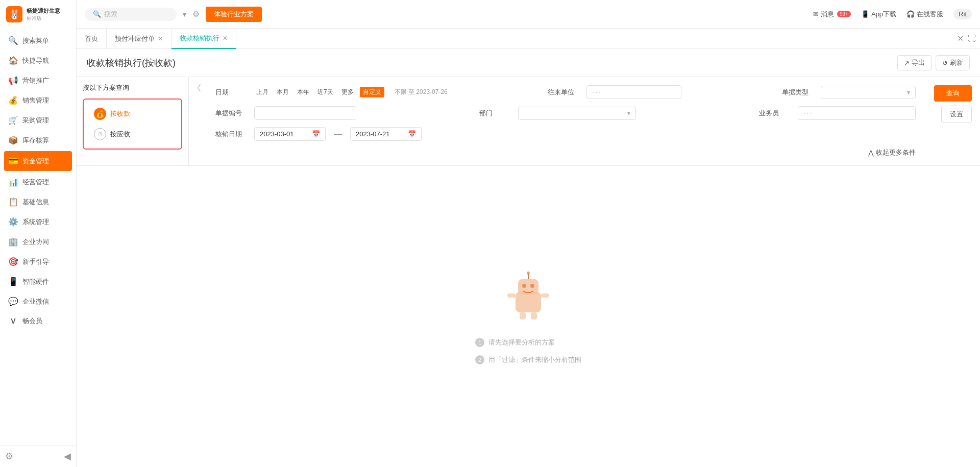 Image resolution: width=980 pixels, height=467 pixels. Describe the element at coordinates (204, 39) in the screenshot. I see `tab-collect: 收款核销执行 ✕` at that location.